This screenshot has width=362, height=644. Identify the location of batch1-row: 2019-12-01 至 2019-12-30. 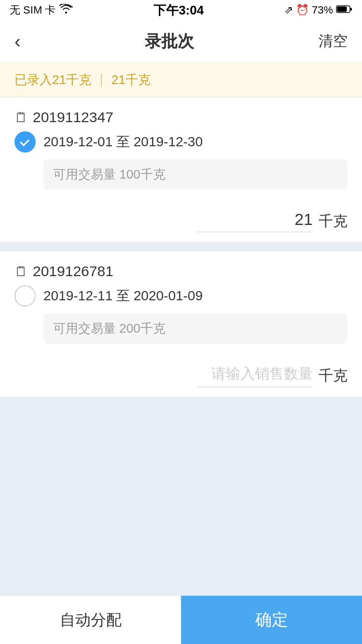
(181, 142).